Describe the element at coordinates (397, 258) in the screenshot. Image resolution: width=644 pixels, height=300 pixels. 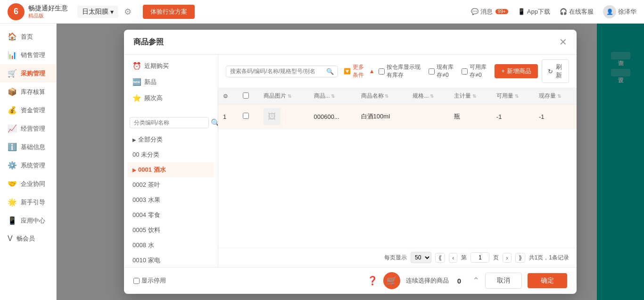
I see `pagination: 每页显示 50 ⟪ ‹ 第 页 › ⟫ 共1页，1条记录` at that location.